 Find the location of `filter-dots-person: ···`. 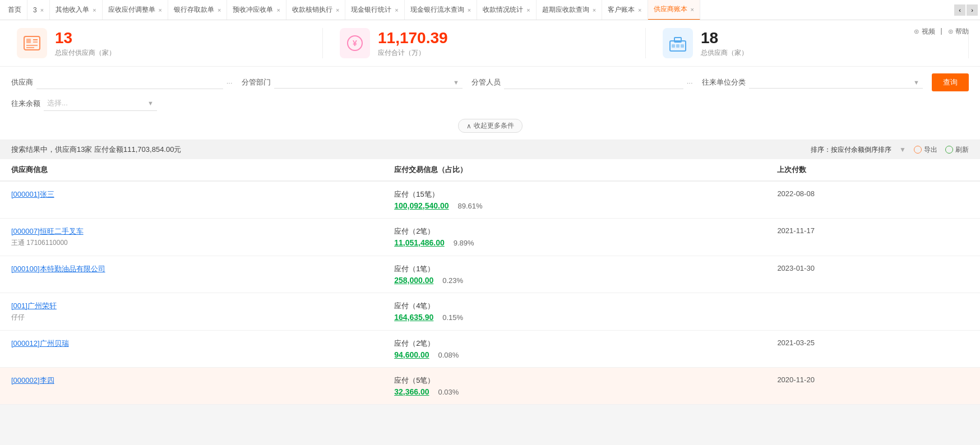

filter-dots-person: ··· is located at coordinates (690, 83).